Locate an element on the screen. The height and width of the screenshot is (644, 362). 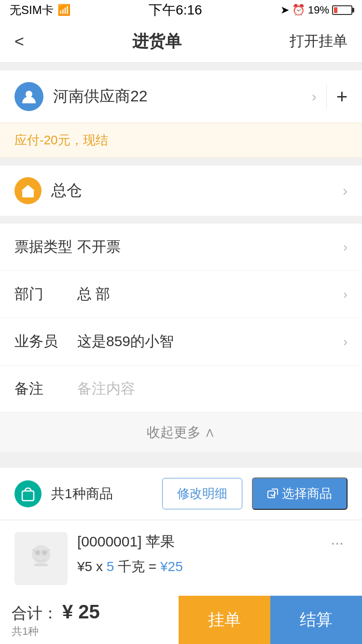
bottom-bar: 合计： ¥ 25 共1种 挂单 结算 is located at coordinates (181, 620).